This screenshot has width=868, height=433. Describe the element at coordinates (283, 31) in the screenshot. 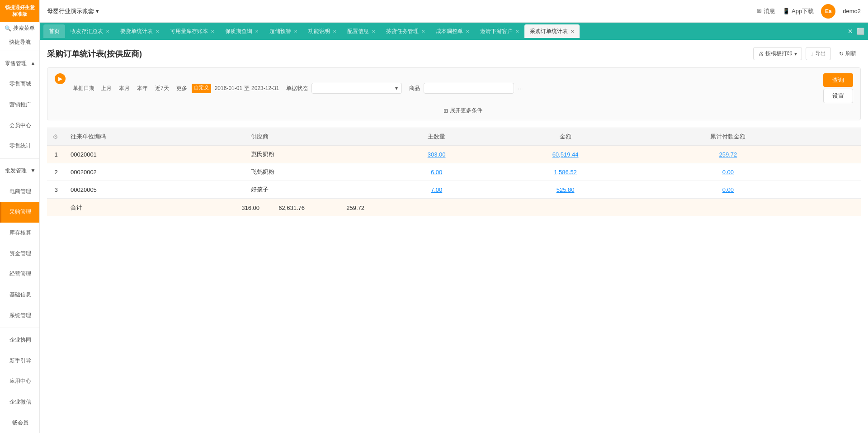

I see `tab-overstock-warning: 超储预警 ✕` at that location.